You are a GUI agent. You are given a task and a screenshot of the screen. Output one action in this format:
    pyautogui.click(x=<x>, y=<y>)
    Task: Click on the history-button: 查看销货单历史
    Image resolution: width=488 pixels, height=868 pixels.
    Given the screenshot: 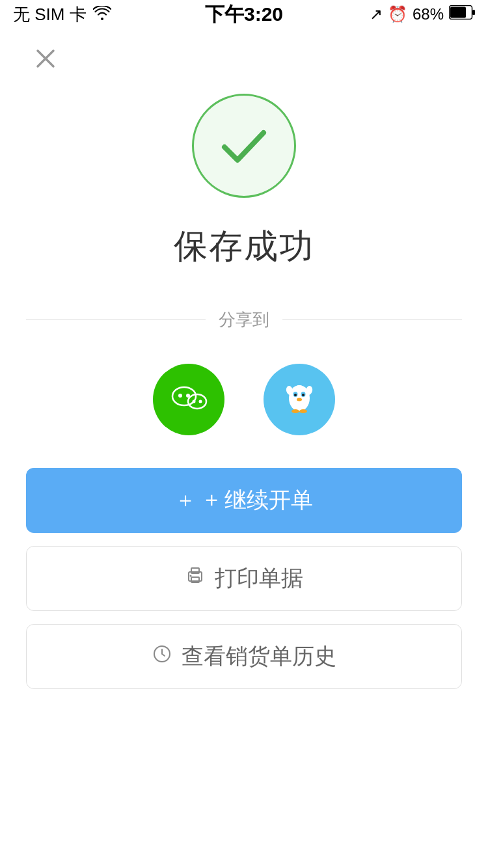 What is the action you would take?
    pyautogui.click(x=244, y=657)
    